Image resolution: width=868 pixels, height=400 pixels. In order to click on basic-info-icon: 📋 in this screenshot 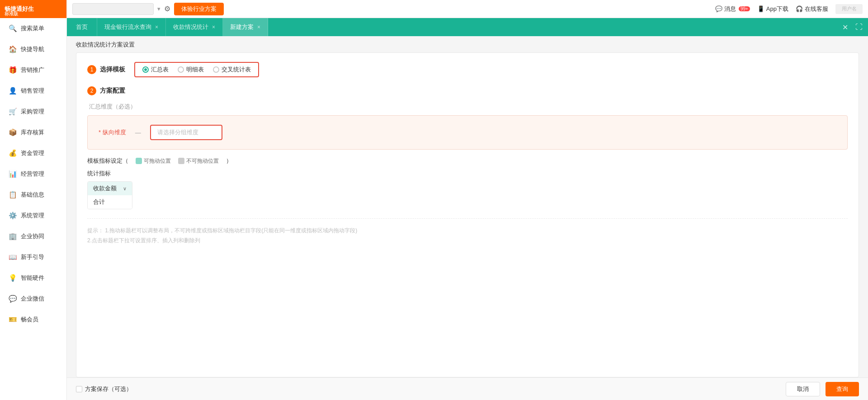, I will do `click(13, 195)`.